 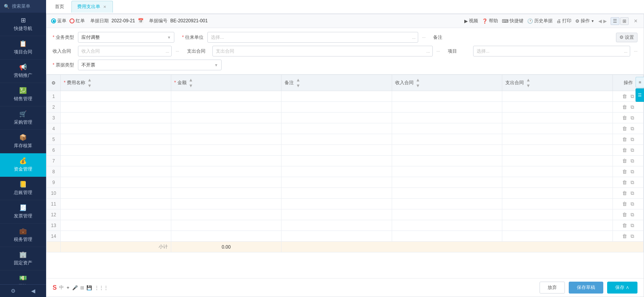 What do you see at coordinates (490, 21) in the screenshot?
I see `help-btn: ❓ 帮助` at bounding box center [490, 21].